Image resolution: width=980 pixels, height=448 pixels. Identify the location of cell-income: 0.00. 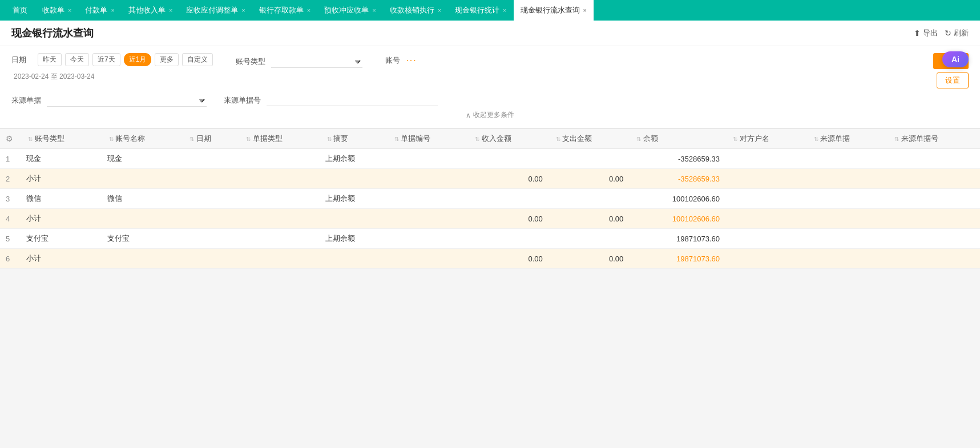
(508, 179).